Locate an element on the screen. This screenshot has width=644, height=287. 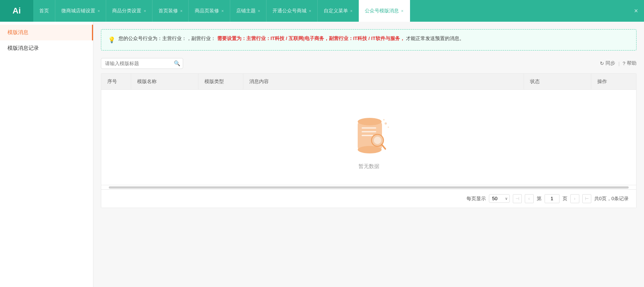
nav-tab-product-decor: 商品页装修× is located at coordinates (209, 11).